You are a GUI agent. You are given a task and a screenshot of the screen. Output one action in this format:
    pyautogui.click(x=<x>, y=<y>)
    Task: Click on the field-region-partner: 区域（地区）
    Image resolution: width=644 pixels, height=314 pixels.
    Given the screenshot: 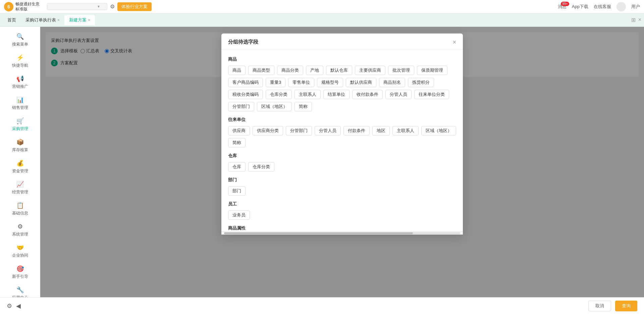 What is the action you would take?
    pyautogui.click(x=439, y=131)
    